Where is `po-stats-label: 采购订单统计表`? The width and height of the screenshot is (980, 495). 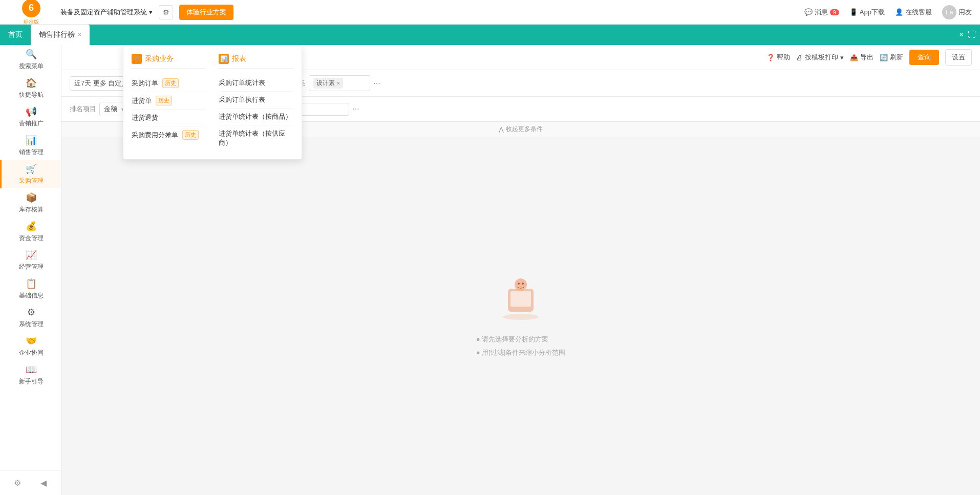 po-stats-label: 采购订单统计表 is located at coordinates (242, 83).